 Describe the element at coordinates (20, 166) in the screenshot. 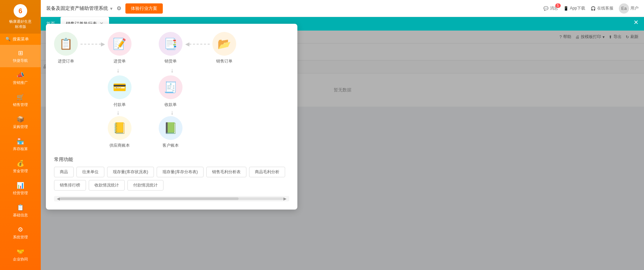

I see `sidebar-item-finance: 💰资金管理` at that location.